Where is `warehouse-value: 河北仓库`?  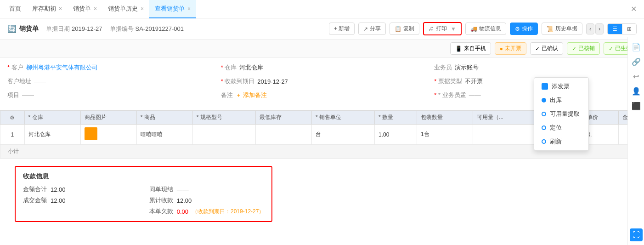 warehouse-value: 河北仓库 is located at coordinates (251, 68).